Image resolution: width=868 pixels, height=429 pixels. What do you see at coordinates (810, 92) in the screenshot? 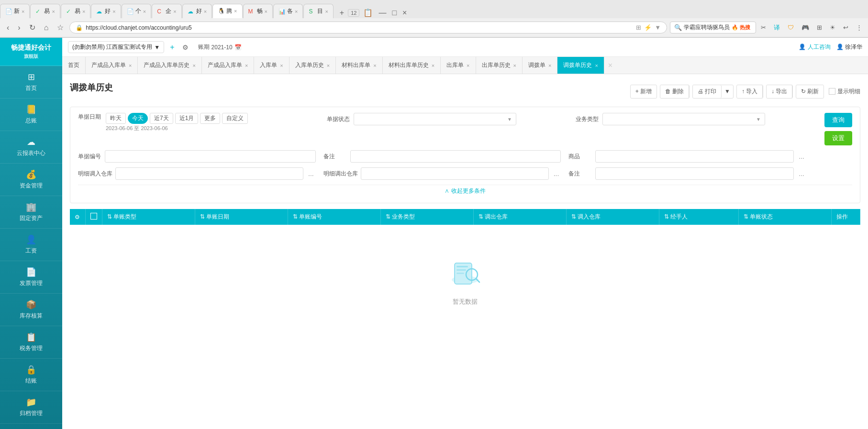
I see `refresh-btn-page: ↻ 刷新` at bounding box center [810, 92].